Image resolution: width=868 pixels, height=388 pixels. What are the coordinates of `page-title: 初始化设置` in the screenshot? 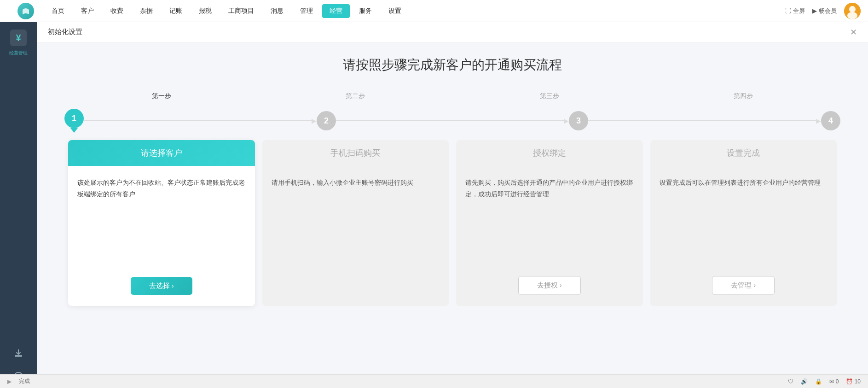 It's located at (65, 32).